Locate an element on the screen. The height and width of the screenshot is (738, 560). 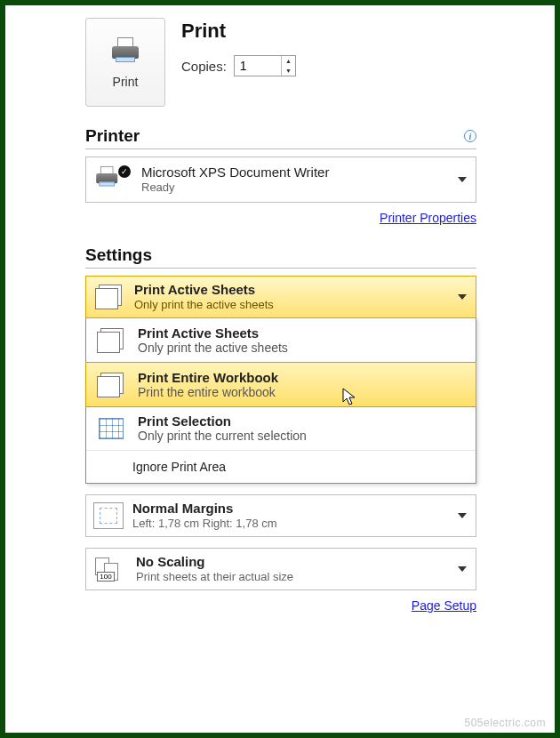
printer-icon is located at coordinates (125, 51).